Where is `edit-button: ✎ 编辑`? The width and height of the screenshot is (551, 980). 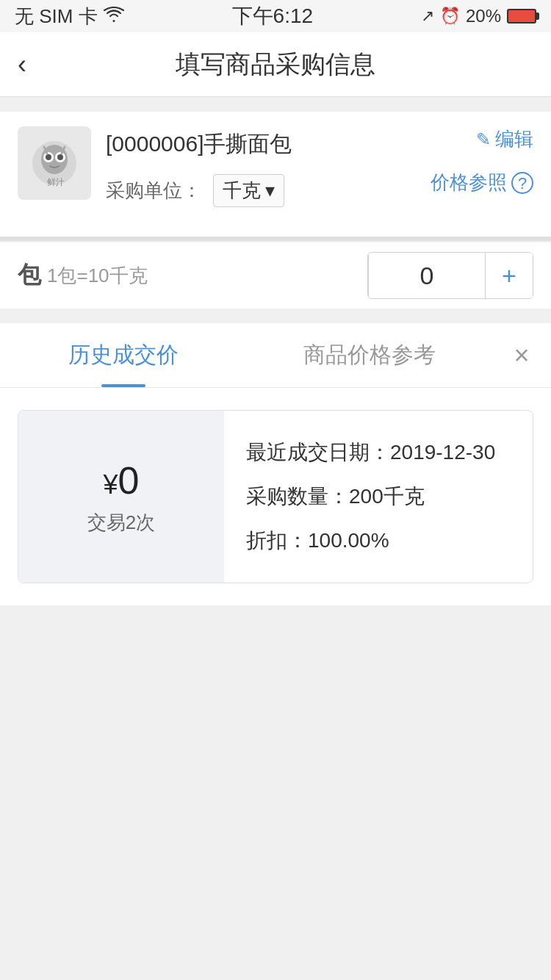 edit-button: ✎ 编辑 is located at coordinates (505, 140).